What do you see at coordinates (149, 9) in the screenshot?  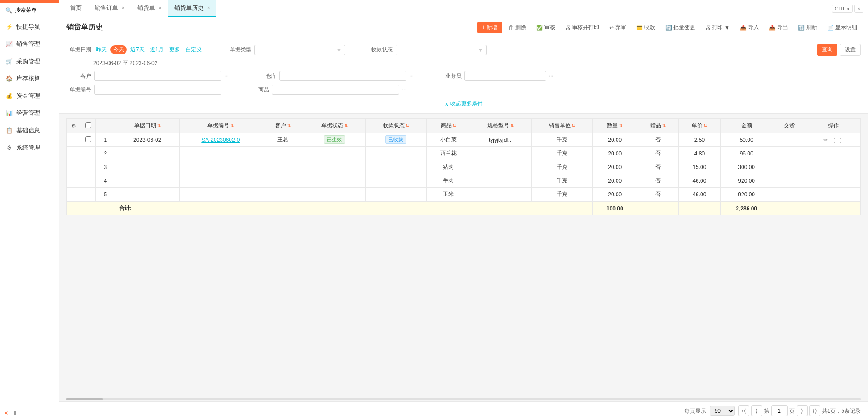 I see `tab-sales-goods: 销货单 ×` at bounding box center [149, 9].